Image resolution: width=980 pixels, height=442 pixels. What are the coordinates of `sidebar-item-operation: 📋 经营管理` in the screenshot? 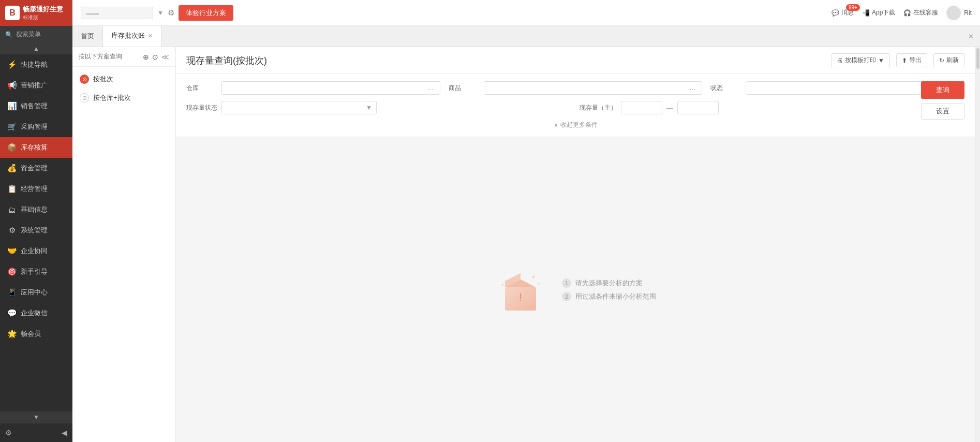 It's located at (36, 189).